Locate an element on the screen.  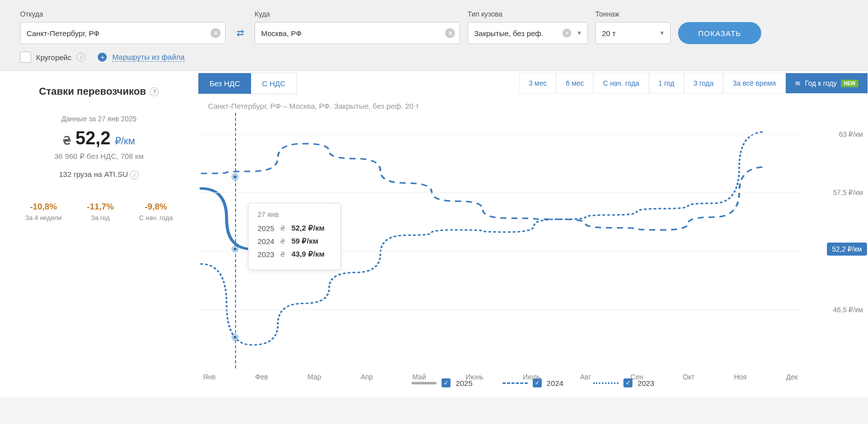
body-type-select: Закрытые, без реф. ✕ ▼ is located at coordinates (528, 33).